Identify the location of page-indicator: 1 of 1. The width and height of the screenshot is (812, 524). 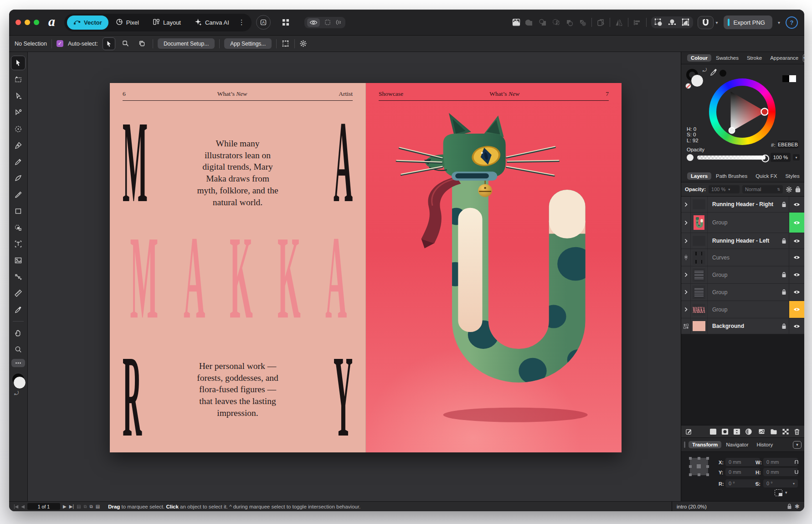
(44, 506).